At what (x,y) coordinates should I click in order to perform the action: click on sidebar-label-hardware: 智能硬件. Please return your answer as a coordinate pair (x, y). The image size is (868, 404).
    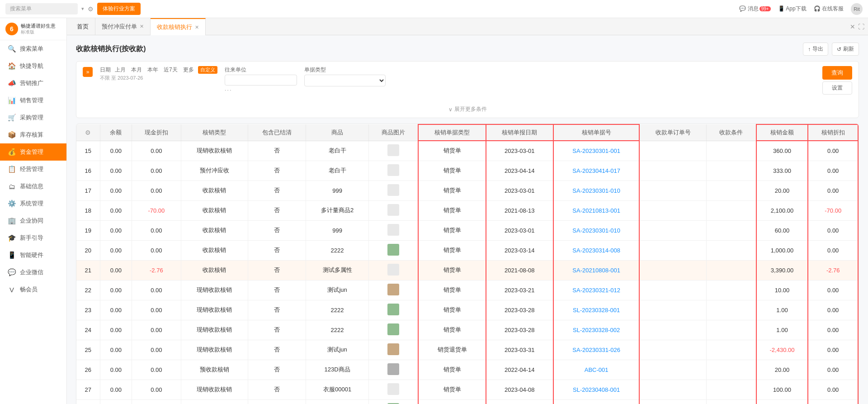
    Looking at the image, I should click on (32, 255).